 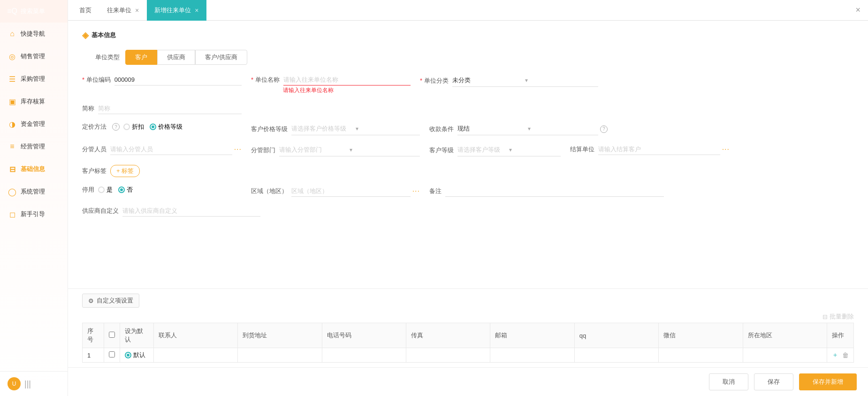 What do you see at coordinates (700, 355) in the screenshot?
I see `wechat-input` at bounding box center [700, 355].